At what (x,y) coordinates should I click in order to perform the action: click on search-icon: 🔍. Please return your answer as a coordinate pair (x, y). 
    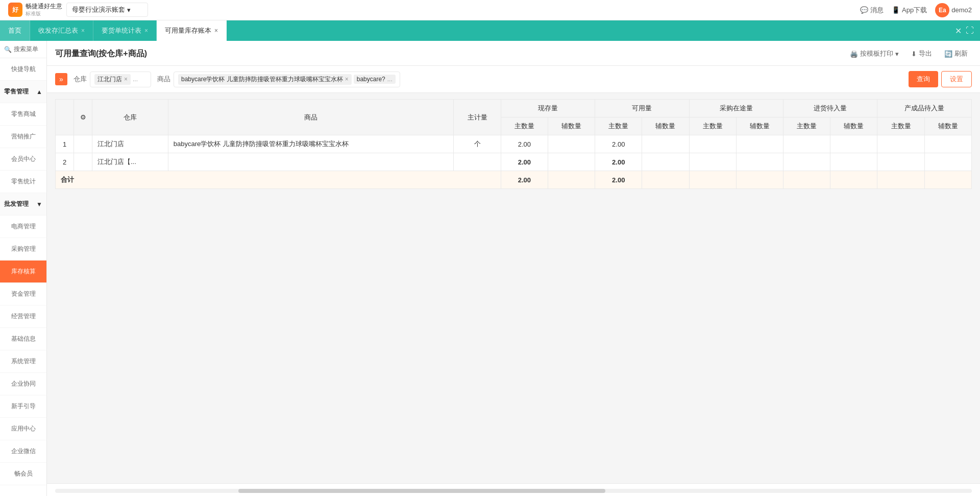
    Looking at the image, I should click on (8, 50).